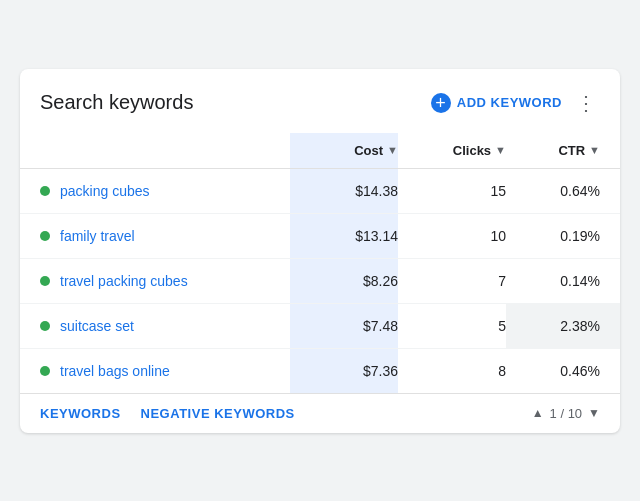 This screenshot has height=501, width=640. I want to click on ctr-cell: 0.46%, so click(563, 370).